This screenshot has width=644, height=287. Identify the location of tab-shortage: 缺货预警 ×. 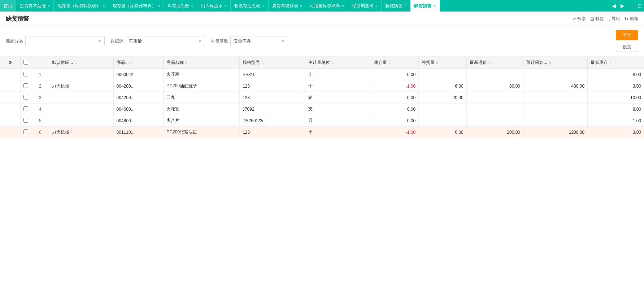
(425, 6).